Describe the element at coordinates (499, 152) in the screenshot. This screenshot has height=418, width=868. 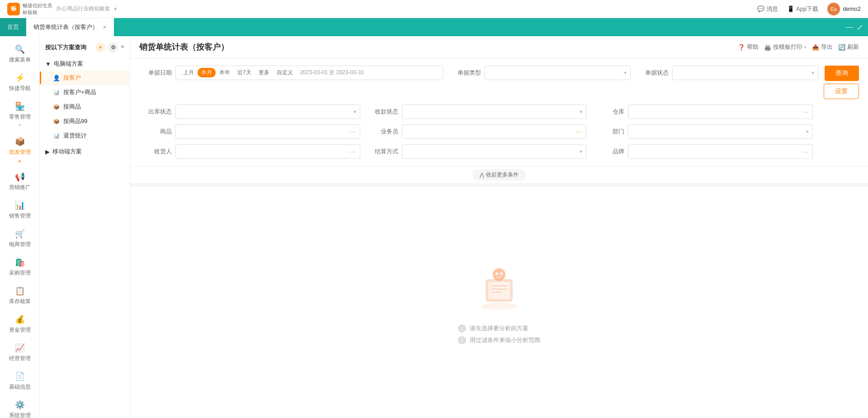
I see `filter-row-4: 收货人 ··· 结算方式 ▾ 品牌` at that location.